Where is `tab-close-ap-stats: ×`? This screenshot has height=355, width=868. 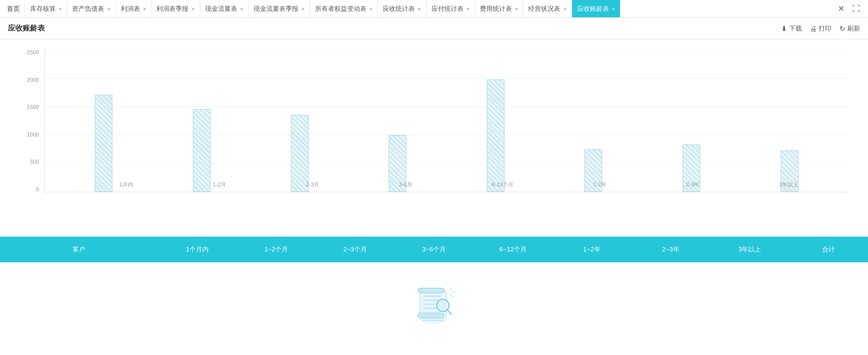 tab-close-ap-stats: × is located at coordinates (468, 9).